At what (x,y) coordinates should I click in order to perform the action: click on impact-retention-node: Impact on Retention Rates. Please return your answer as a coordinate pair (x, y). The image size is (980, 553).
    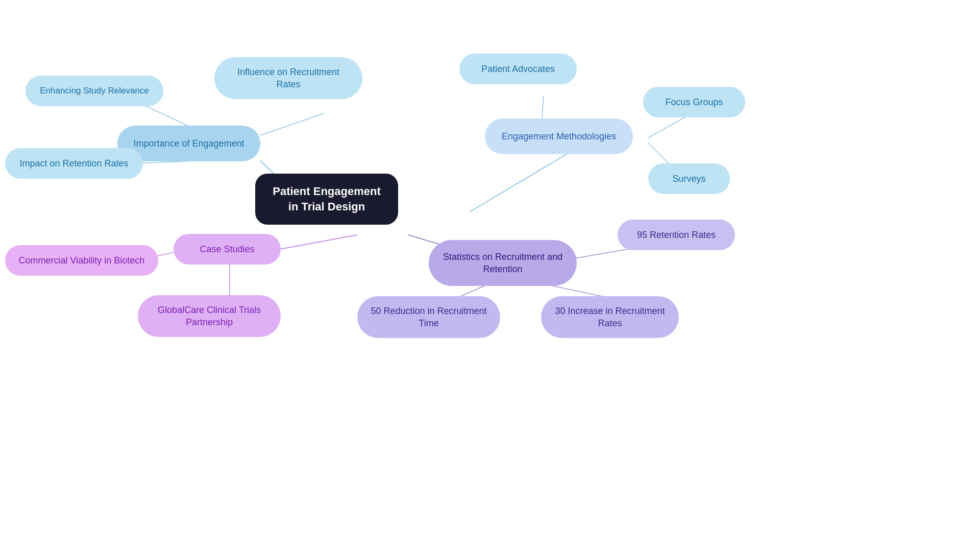
    Looking at the image, I should click on (74, 163).